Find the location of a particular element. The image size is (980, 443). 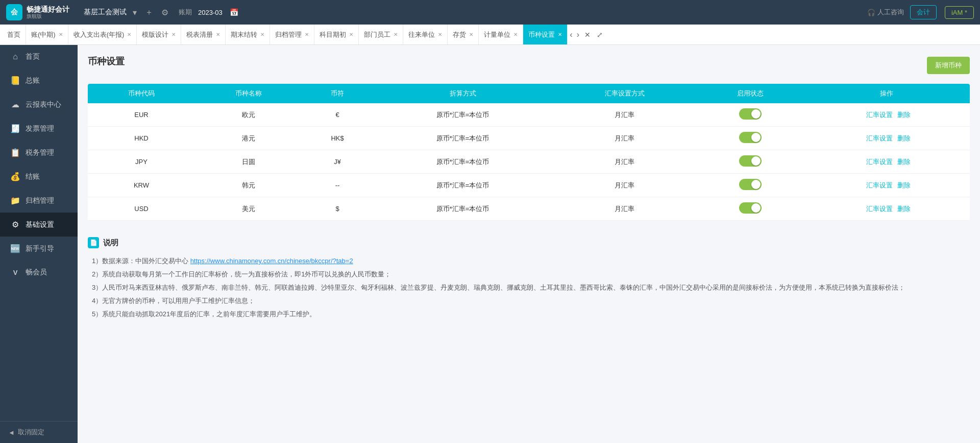

china-money-link: https://www.chinamoney.com.cn/chinese/bk… is located at coordinates (272, 261).